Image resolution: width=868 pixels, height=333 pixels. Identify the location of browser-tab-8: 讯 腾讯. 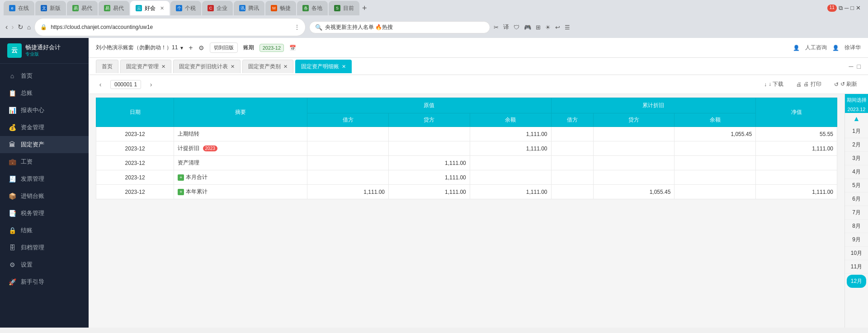
(249, 8).